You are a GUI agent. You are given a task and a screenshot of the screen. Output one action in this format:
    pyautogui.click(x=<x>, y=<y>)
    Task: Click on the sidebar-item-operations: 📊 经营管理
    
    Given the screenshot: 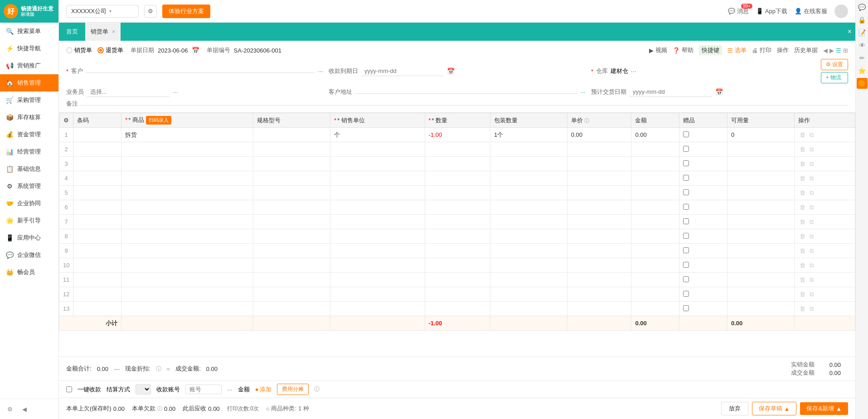 What is the action you would take?
    pyautogui.click(x=29, y=152)
    